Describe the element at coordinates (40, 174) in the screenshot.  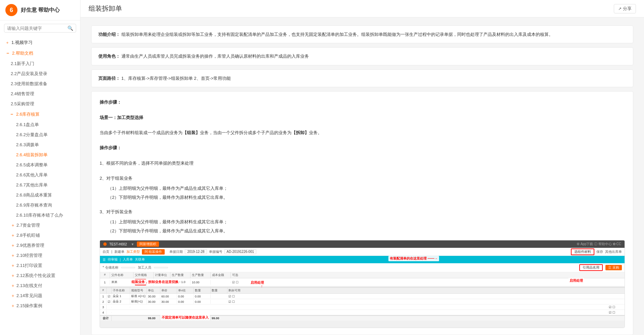
I see `nav-section: ＋ 1.视频学习 － 2.帮助文档 2.1新手入门 2.2产品安装及登录 2.3…` at that location.